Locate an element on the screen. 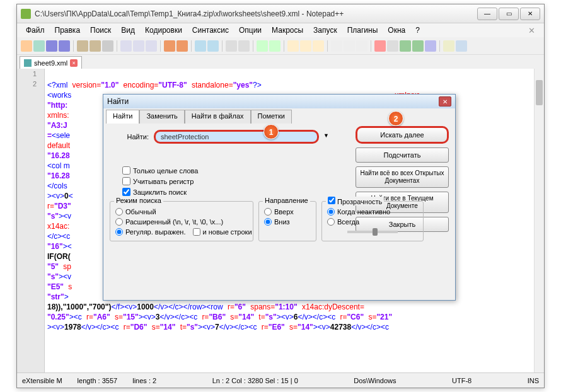 Image resolution: width=561 pixels, height=392 pixels. status-language: eXtensible M is located at coordinates (42, 381).